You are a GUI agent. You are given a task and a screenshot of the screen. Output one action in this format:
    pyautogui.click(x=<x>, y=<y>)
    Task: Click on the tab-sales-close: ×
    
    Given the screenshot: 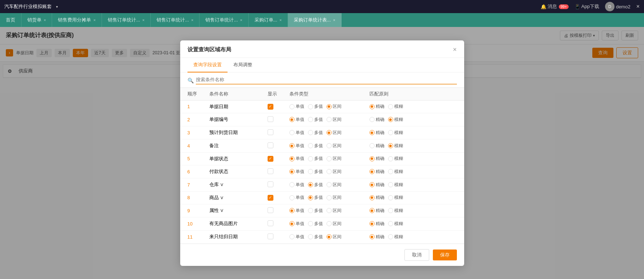 What is the action you would take?
    pyautogui.click(x=45, y=20)
    